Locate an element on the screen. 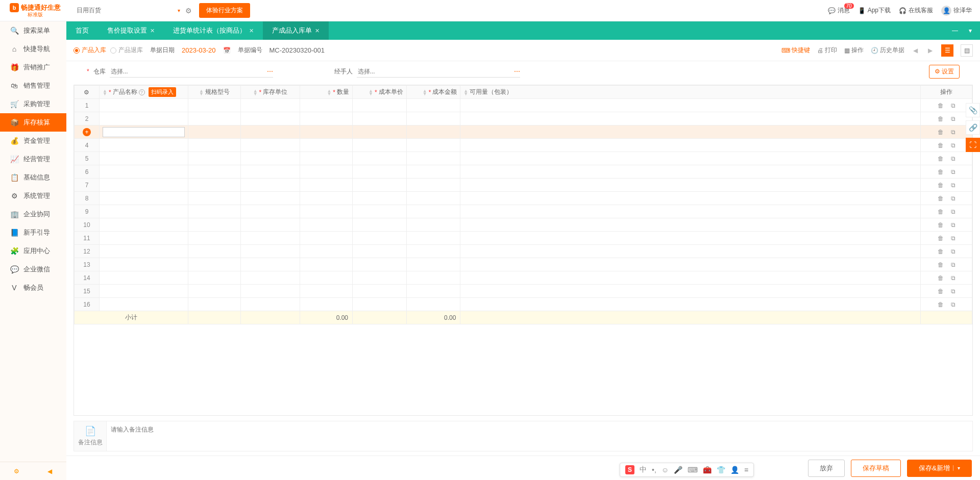 The width and height of the screenshot is (980, 480). sidebar-item-1: ⌂快捷导航 is located at coordinates (33, 49).